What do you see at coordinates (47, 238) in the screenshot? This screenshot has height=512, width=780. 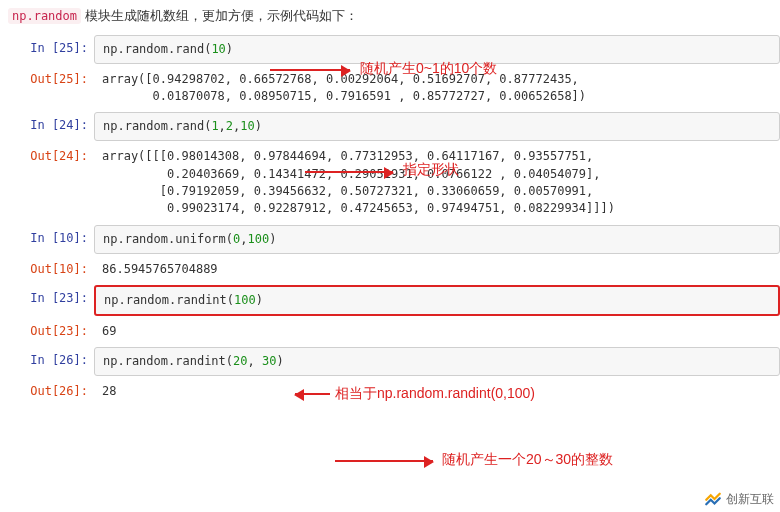 I see `in-prompt: In [10]:` at bounding box center [47, 238].